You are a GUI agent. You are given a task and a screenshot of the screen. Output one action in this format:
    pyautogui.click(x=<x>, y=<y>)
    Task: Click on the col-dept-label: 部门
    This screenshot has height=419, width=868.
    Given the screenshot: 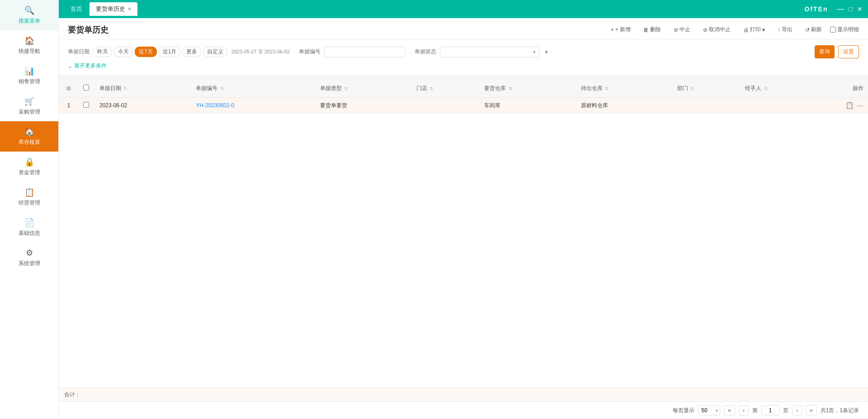 What is the action you would take?
    pyautogui.click(x=683, y=88)
    